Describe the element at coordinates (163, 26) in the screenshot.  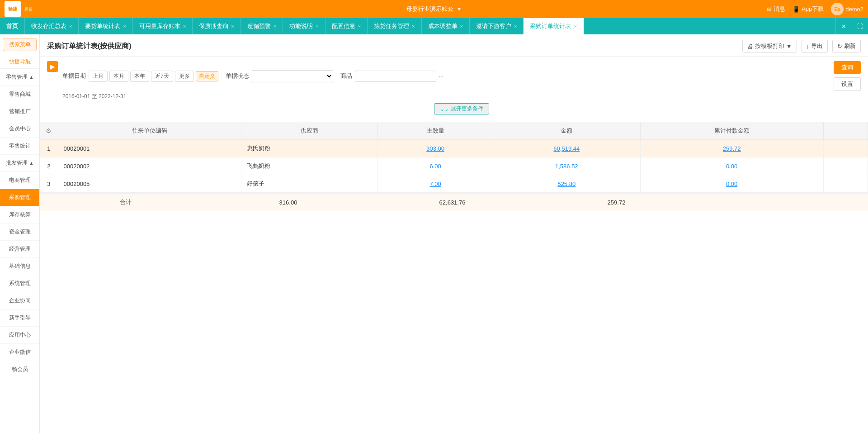
I see `tab-available-inventory: 可用量库存账本 ×` at that location.